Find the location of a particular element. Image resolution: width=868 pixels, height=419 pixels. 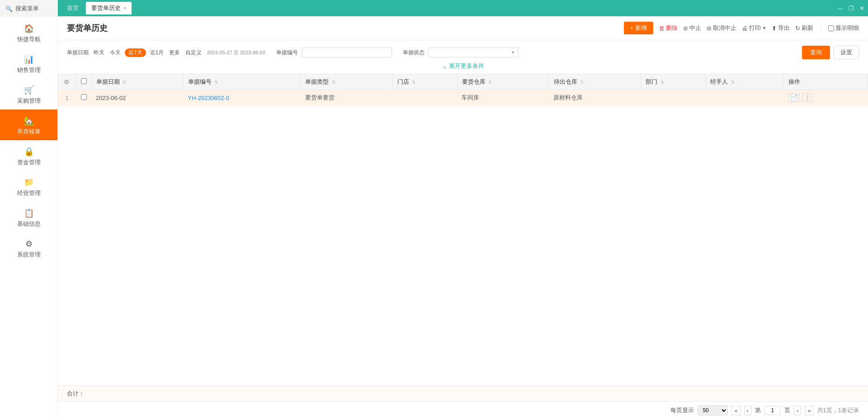

op-more-icon: ⋮ is located at coordinates (807, 98).